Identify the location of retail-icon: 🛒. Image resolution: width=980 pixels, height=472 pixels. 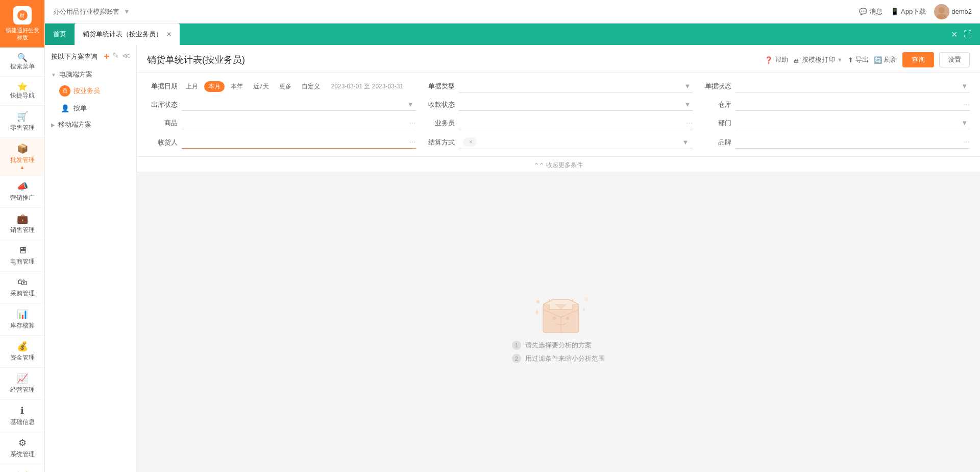
(22, 116).